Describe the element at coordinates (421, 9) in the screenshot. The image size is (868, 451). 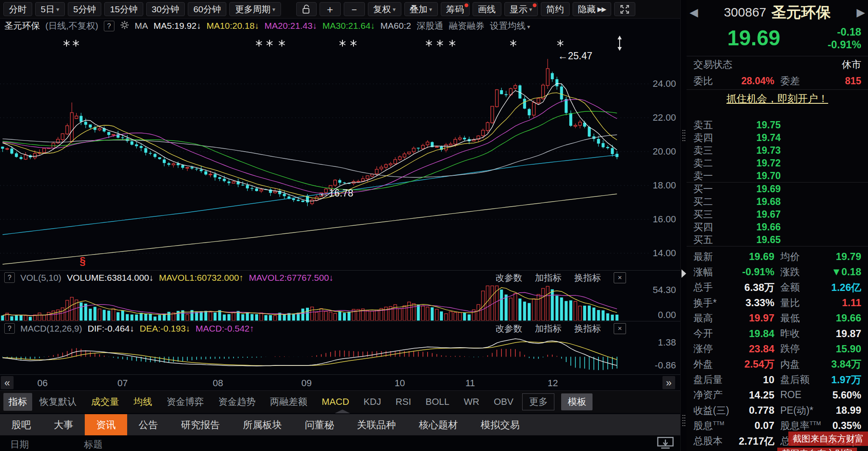
I see `overlay-button: 叠加▾` at that location.